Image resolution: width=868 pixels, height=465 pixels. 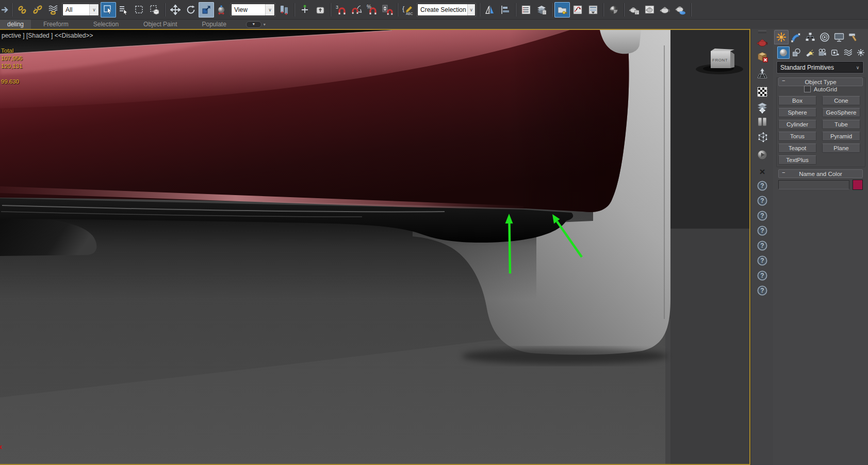 What do you see at coordinates (490, 10) in the screenshot?
I see `mirror-icon` at bounding box center [490, 10].